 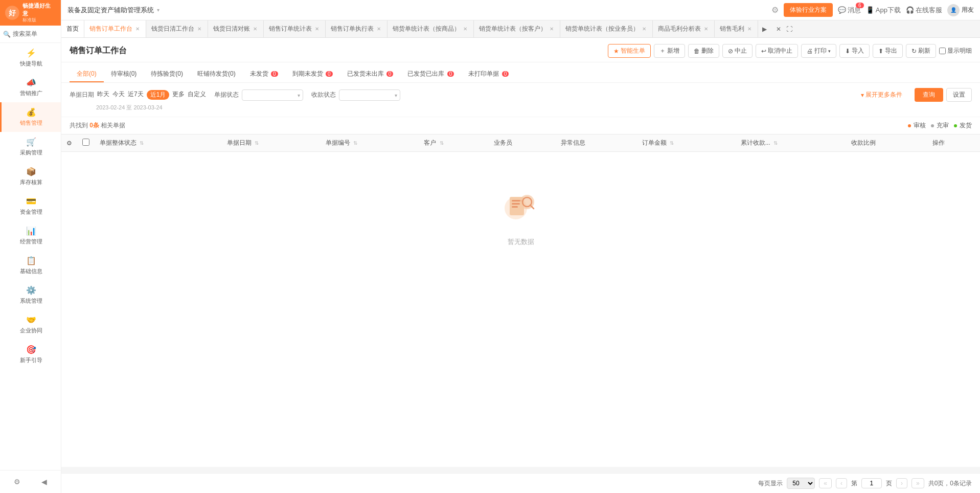 I want to click on tab-sales-exec: 销售订单执行表 ✕, so click(x=357, y=29).